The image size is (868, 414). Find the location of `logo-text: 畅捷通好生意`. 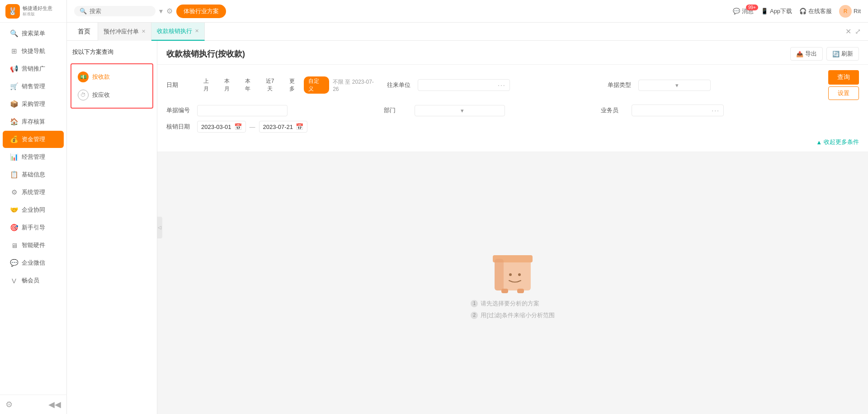

logo-text: 畅捷通好生意 is located at coordinates (38, 8).